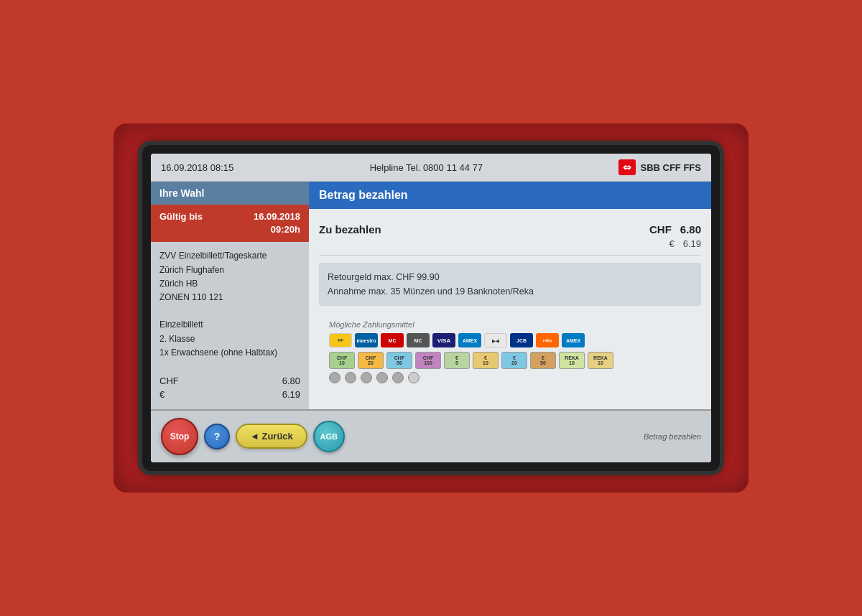  Describe the element at coordinates (371, 360) in the screenshot. I see `bill-chf-20: CHF20` at that location.